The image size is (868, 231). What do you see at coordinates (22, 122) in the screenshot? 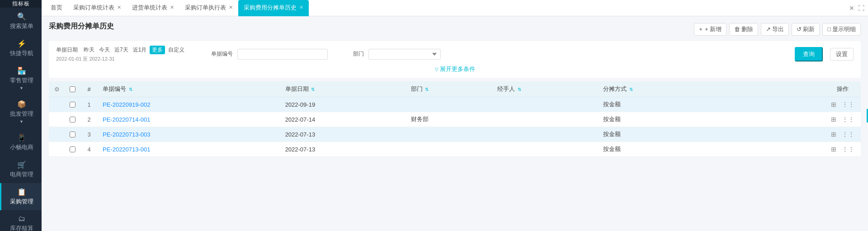
I see `chevron-down-icon: ▼` at bounding box center [22, 122].